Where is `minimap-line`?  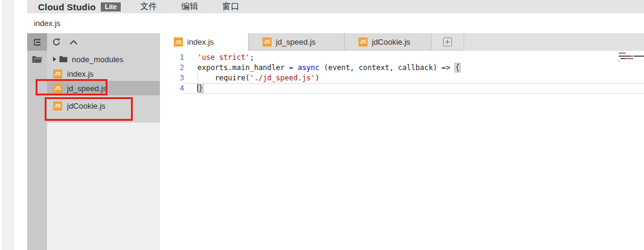
minimap-line is located at coordinates (631, 61).